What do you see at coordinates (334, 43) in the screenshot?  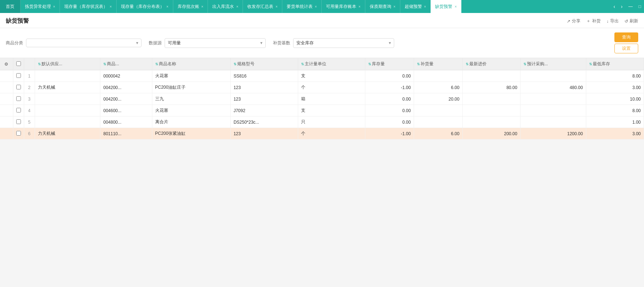 I see `replenish-base-filter-group: 补货基数 安全库存 ▾` at bounding box center [334, 43].